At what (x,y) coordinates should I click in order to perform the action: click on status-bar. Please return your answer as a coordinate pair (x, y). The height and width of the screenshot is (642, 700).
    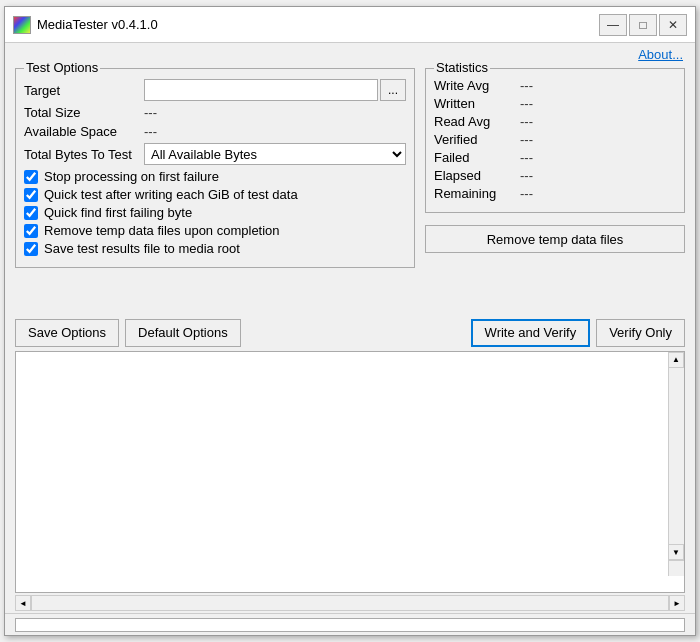
    Looking at the image, I should click on (350, 624).